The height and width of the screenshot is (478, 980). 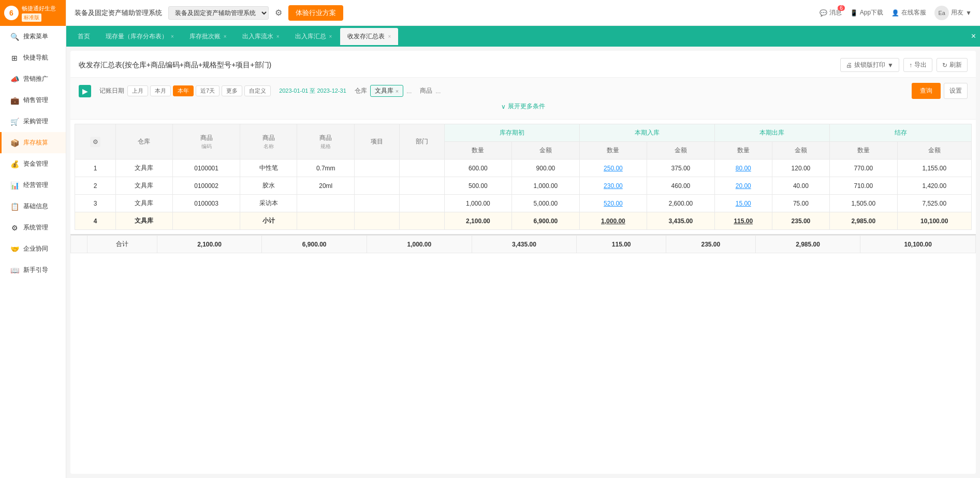 I want to click on sidebar: 6 畅捷通好生意 标准版 🔍 搜索菜单 ⊞ 快捷导航 📣 营销推广 💼 销售管理…, so click(x=33, y=239).